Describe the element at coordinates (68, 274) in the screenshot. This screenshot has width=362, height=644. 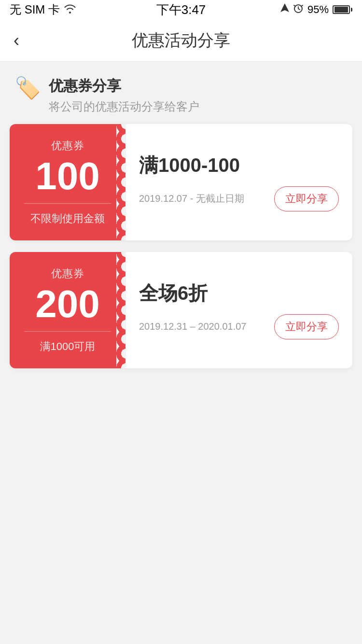
I see `coupon-type-1: 优惠券` at that location.